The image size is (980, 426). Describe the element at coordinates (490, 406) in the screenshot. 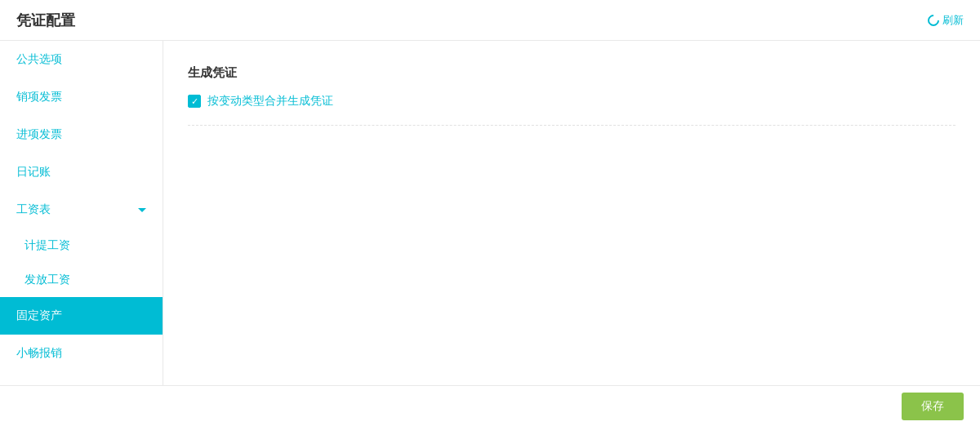

I see `footer: 保存` at that location.